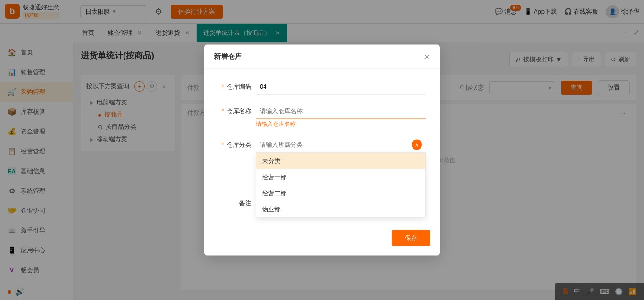 The width and height of the screenshot is (644, 300). I want to click on category-label: * 仓库分类, so click(235, 143).